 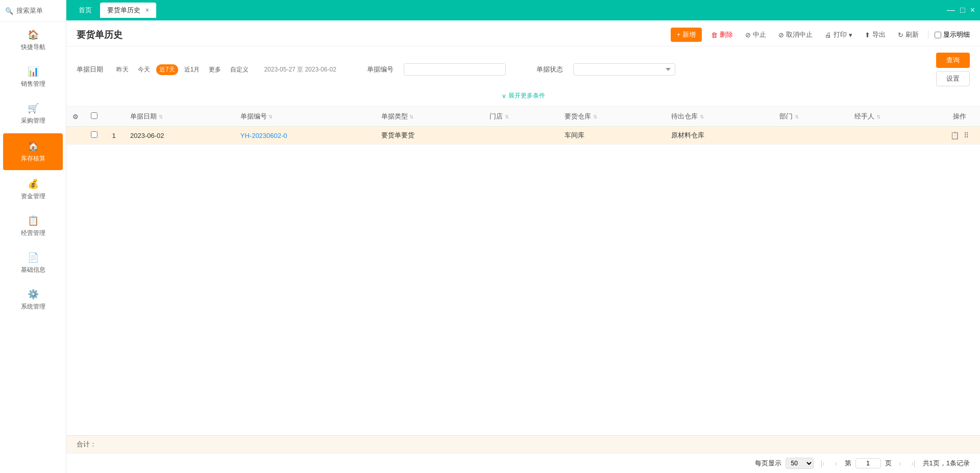 What do you see at coordinates (33, 294) in the screenshot?
I see `system-icon: ⚙️` at bounding box center [33, 294].